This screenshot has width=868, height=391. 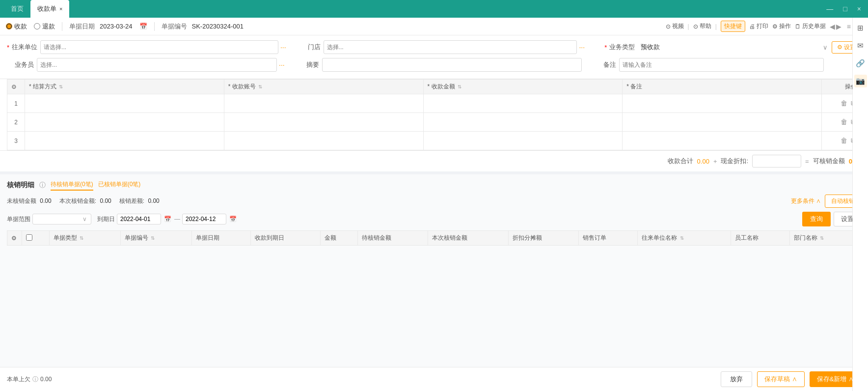 What do you see at coordinates (61, 9) in the screenshot?
I see `tab-close-icon: ×` at bounding box center [61, 9].